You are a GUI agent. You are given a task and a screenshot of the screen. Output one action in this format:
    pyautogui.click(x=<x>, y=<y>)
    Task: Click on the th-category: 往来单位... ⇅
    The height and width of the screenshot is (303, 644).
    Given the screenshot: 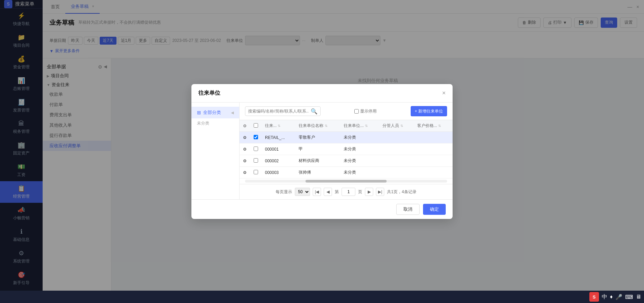 What is the action you would take?
    pyautogui.click(x=359, y=126)
    